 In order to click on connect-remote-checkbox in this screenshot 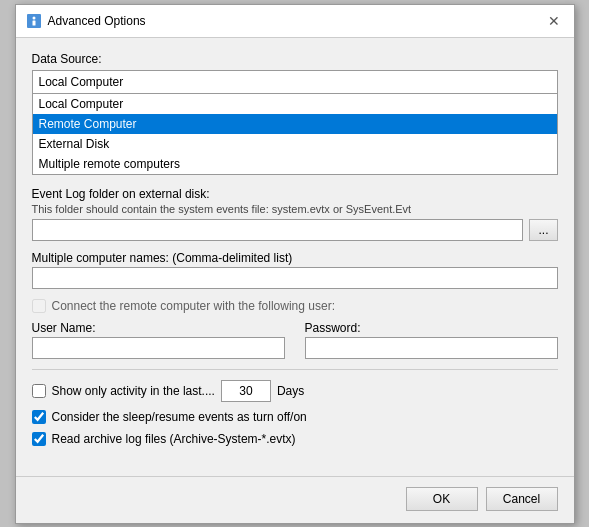, I will do `click(39, 306)`.